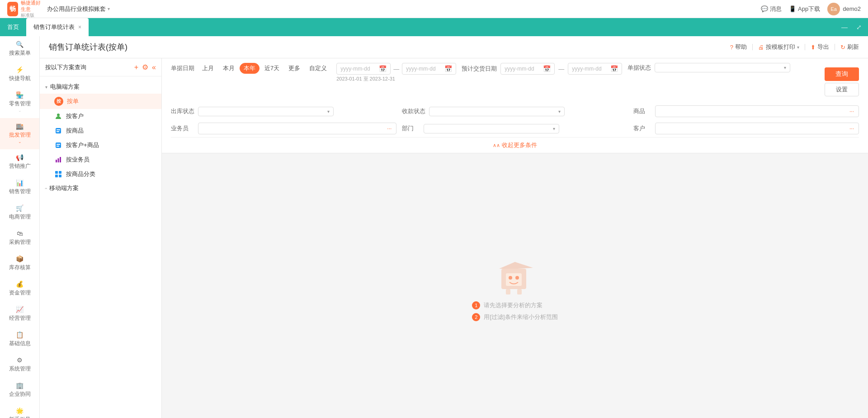  What do you see at coordinates (479, 69) in the screenshot?
I see `expected-date-label: 预计交货日期` at bounding box center [479, 69].